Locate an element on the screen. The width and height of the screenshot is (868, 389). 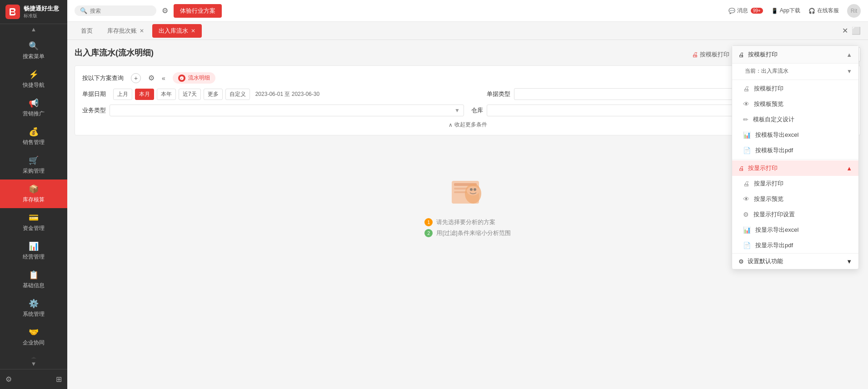
dropdown-display-export-pdf: 📄 按显示导出pdf is located at coordinates (795, 245).